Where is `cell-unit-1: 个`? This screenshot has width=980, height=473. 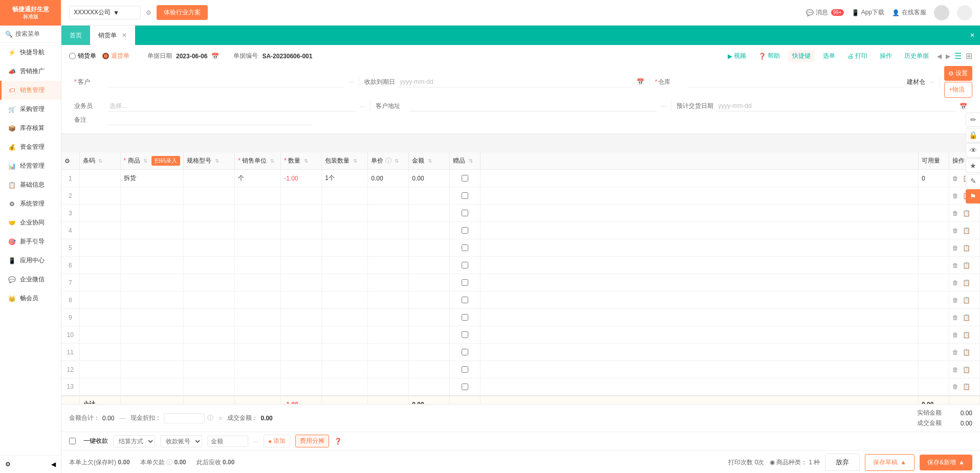
cell-unit-1: 个 is located at coordinates (258, 178).